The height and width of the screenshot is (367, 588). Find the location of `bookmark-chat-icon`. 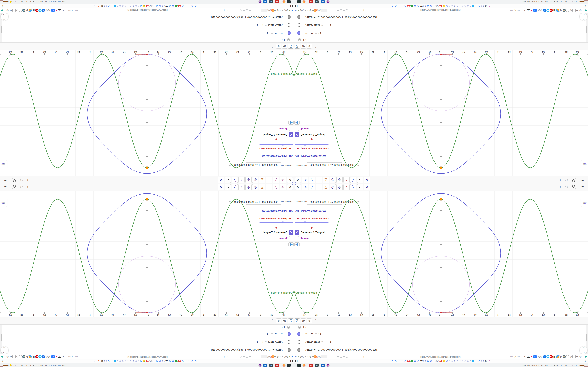

bookmark-chat-icon is located at coordinates (115, 361).